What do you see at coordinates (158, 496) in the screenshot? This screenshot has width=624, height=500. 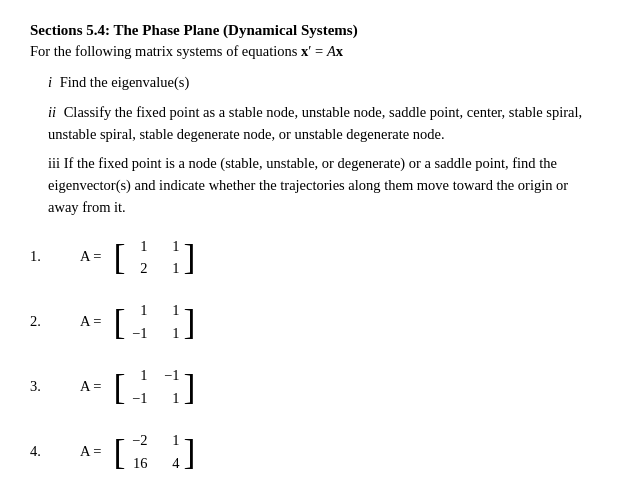 I see `problem-5-matrix: [ −2 1 −16 4 ]` at bounding box center [158, 496].